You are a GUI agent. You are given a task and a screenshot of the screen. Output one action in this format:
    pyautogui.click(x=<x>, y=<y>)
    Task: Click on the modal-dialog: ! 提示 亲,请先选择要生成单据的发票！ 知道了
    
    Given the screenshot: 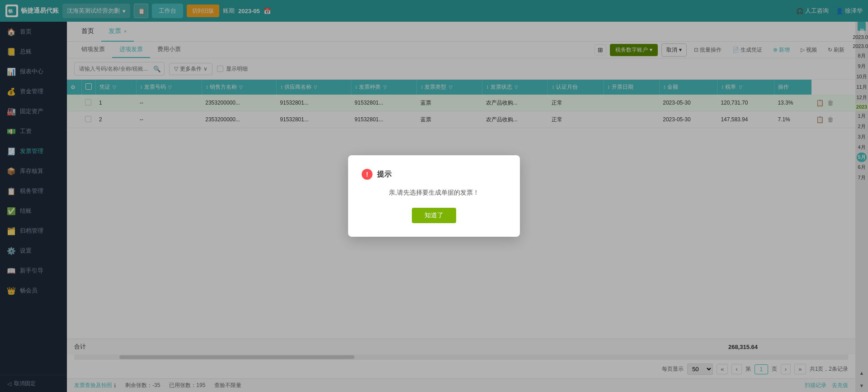 What is the action you would take?
    pyautogui.click(x=434, y=196)
    